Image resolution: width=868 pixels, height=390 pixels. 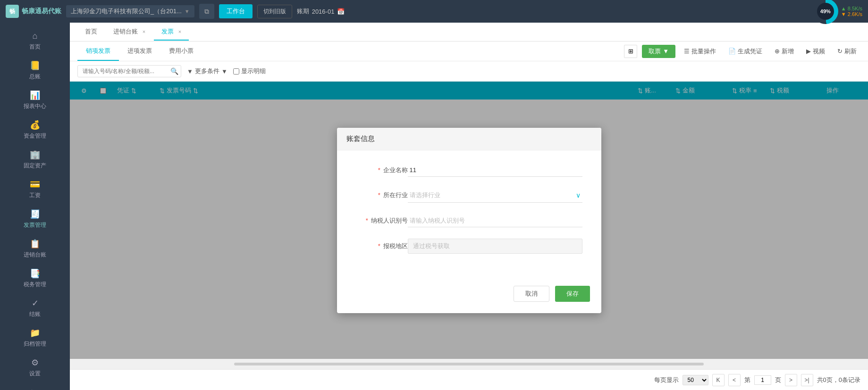 What do you see at coordinates (495, 195) in the screenshot?
I see `industry-select: 请选择行业 ∨` at bounding box center [495, 195].